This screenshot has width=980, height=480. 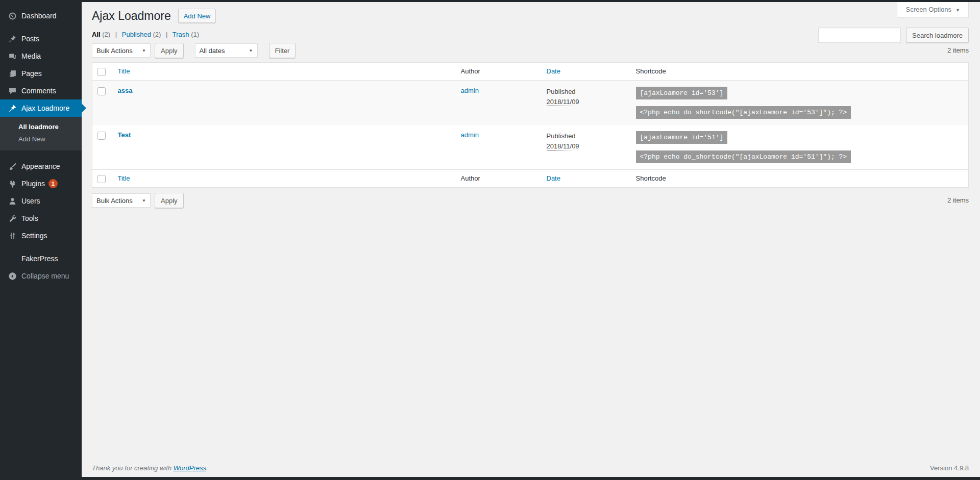 I want to click on table-row: Test admin Published 2018/11/09 [ajaxLoa…, so click(x=531, y=147).